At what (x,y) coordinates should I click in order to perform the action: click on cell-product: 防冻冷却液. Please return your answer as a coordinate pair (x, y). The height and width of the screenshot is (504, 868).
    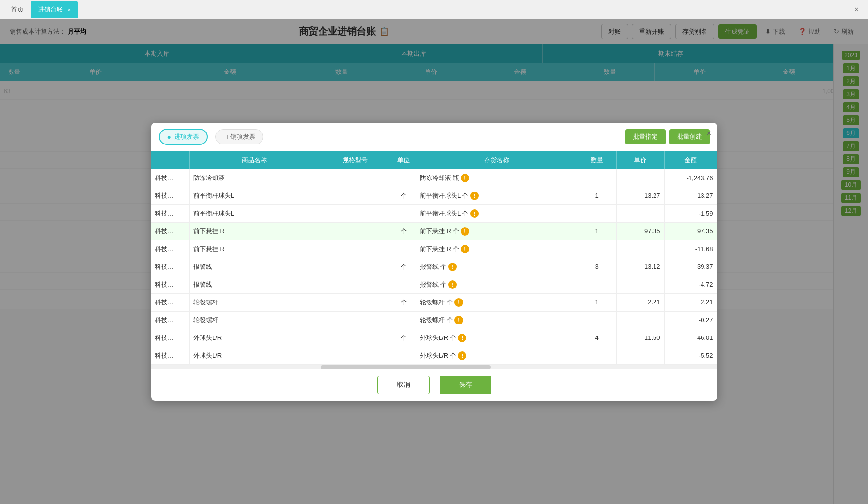
    Looking at the image, I should click on (254, 179).